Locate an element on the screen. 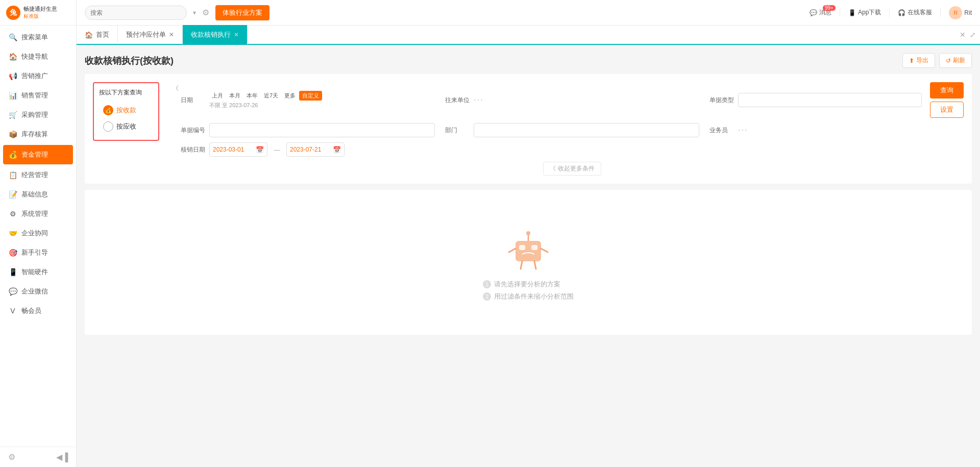 Image resolution: width=980 pixels, height=467 pixels. online-service-label: 在线客服 is located at coordinates (920, 12).